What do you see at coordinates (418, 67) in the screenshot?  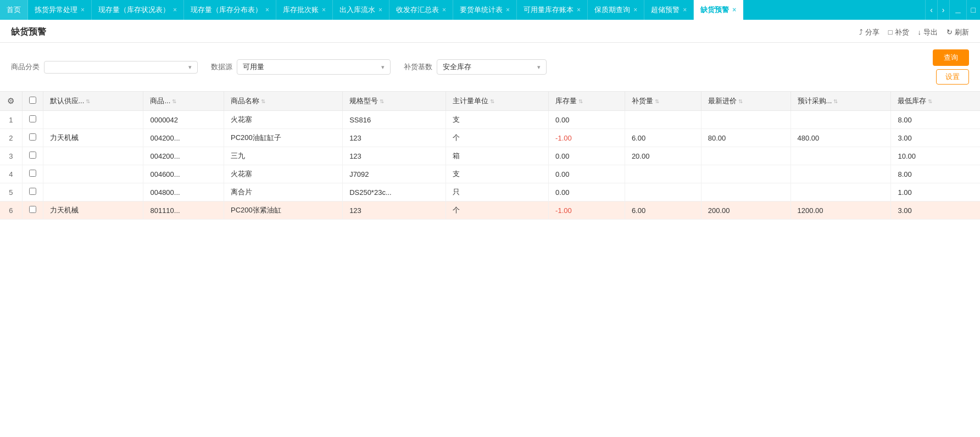 I see `replenish-basis-label: 补货基数` at bounding box center [418, 67].